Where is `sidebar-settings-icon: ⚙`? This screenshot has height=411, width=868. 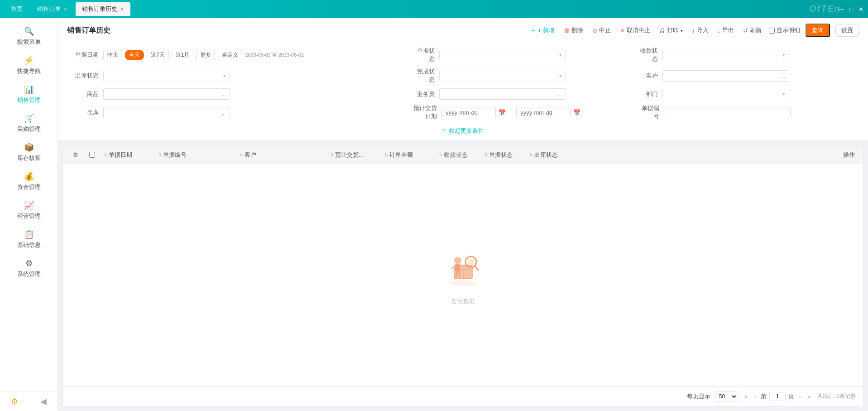
sidebar-settings-icon: ⚙ is located at coordinates (14, 401).